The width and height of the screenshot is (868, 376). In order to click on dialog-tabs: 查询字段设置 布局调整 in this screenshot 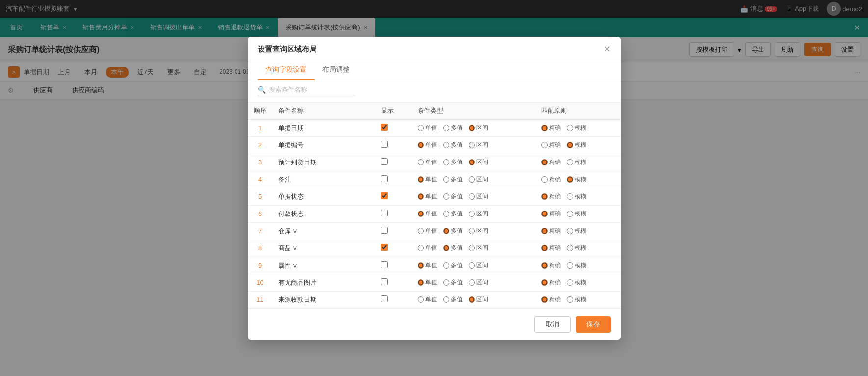, I will do `click(434, 70)`.